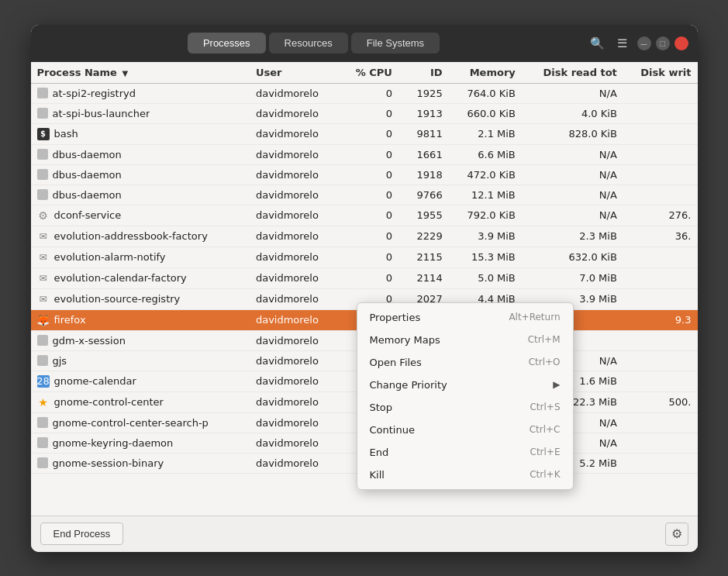  Describe the element at coordinates (661, 216) in the screenshot. I see `cell-disk-write: 276.` at that location.